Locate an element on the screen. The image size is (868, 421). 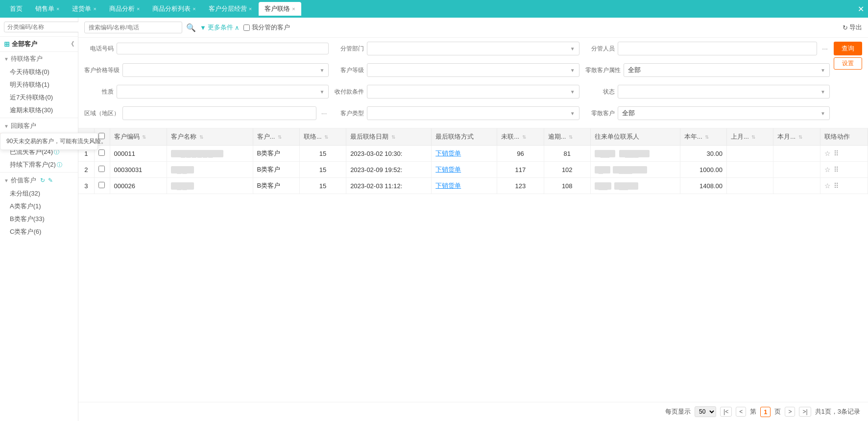
row3-last-method: 下销货单 is located at coordinates (464, 186).